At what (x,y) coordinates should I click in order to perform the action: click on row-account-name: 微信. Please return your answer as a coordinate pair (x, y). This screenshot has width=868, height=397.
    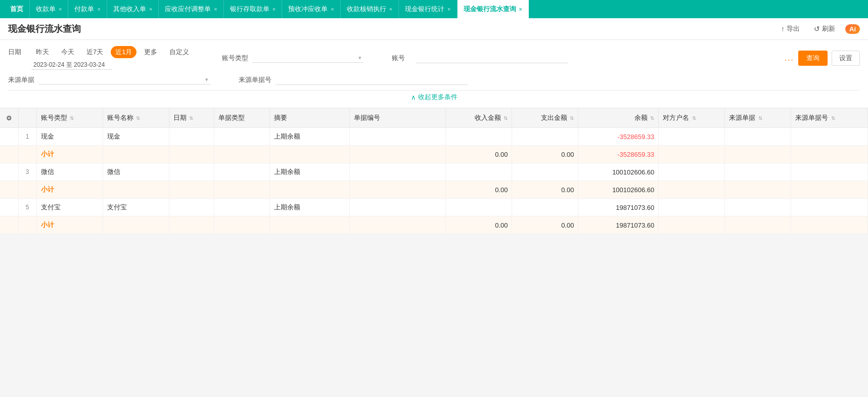
    Looking at the image, I should click on (135, 172).